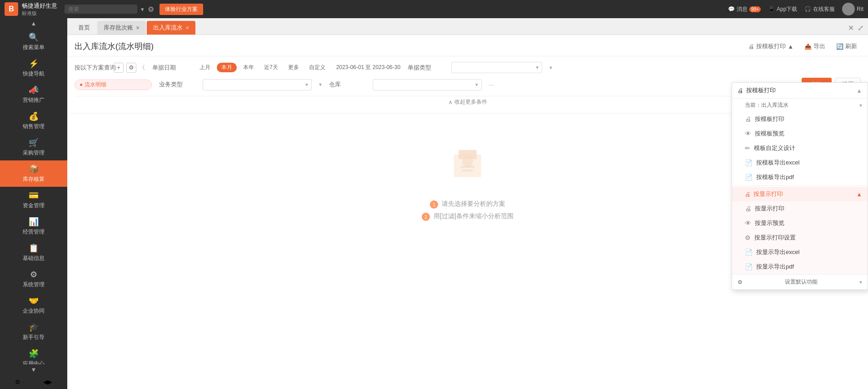 This screenshot has width=868, height=389. I want to click on app-download-btn: 📱 App下载, so click(783, 9).